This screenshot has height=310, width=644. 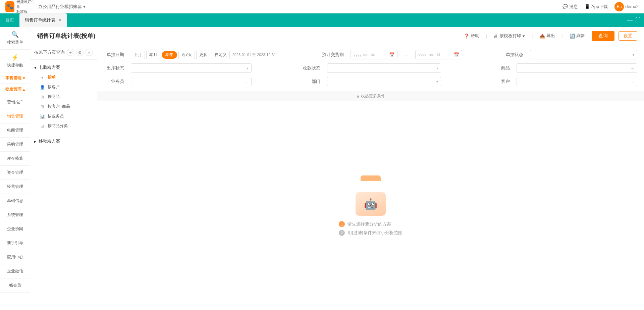 What do you see at coordinates (374, 55) in the screenshot?
I see `expected-delivery-start: yyyy-mm-dd 📅` at bounding box center [374, 55].